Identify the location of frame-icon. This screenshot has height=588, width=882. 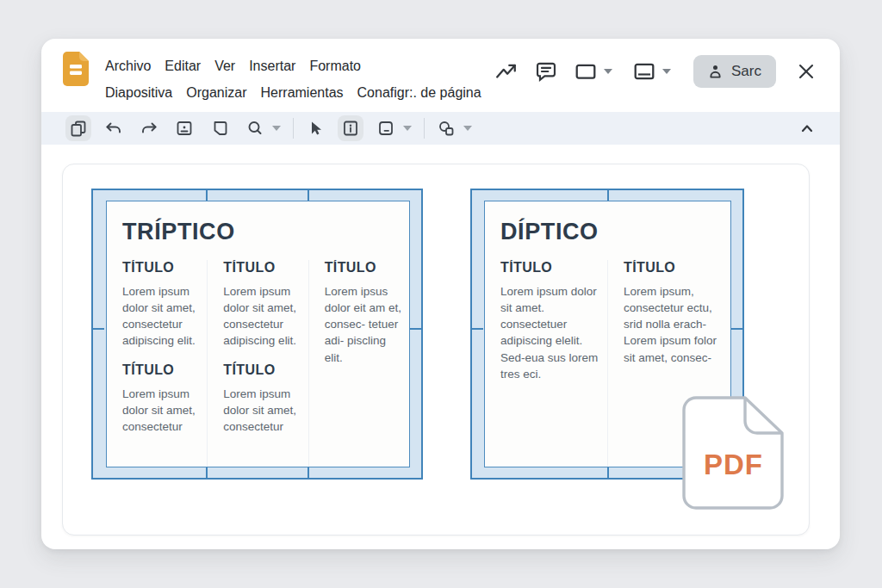
(586, 71).